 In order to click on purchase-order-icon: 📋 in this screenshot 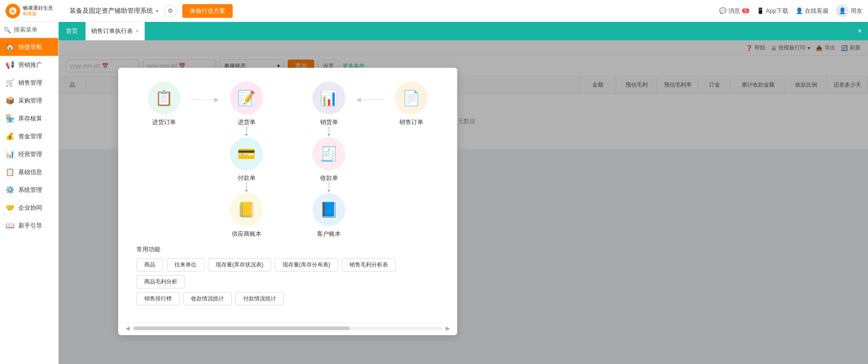, I will do `click(164, 98)`.